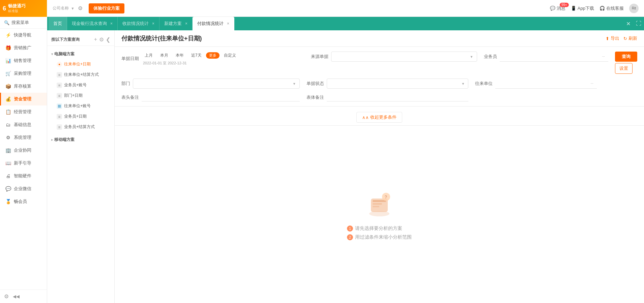  Describe the element at coordinates (81, 117) in the screenshot. I see `scheme-item-staff-date: ≡ 业务员+日期` at that location.